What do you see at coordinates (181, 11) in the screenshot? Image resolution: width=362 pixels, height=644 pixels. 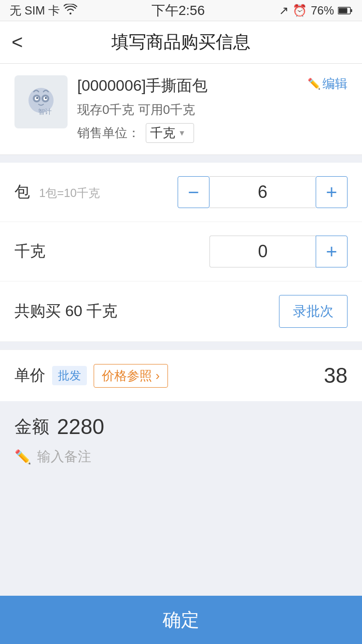 I see `status-bar: 无 SIM 卡 下午2:56 ↗ ⏰ 76%` at bounding box center [181, 11].